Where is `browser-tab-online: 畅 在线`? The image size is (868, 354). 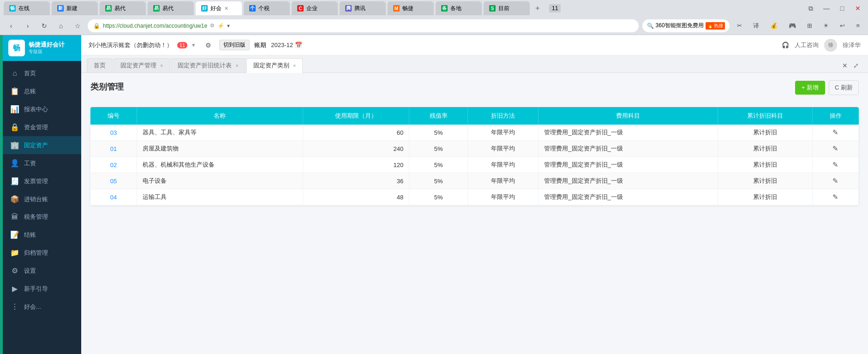 browser-tab-online: 畅 在线 is located at coordinates (27, 8).